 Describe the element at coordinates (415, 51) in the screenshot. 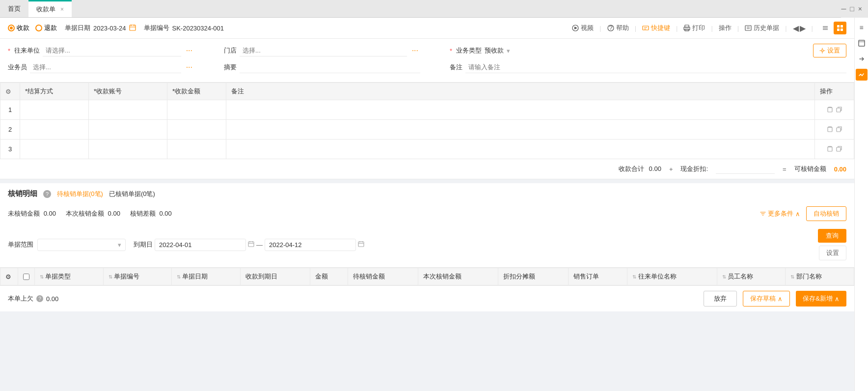

I see `store-more-icon: ···` at that location.